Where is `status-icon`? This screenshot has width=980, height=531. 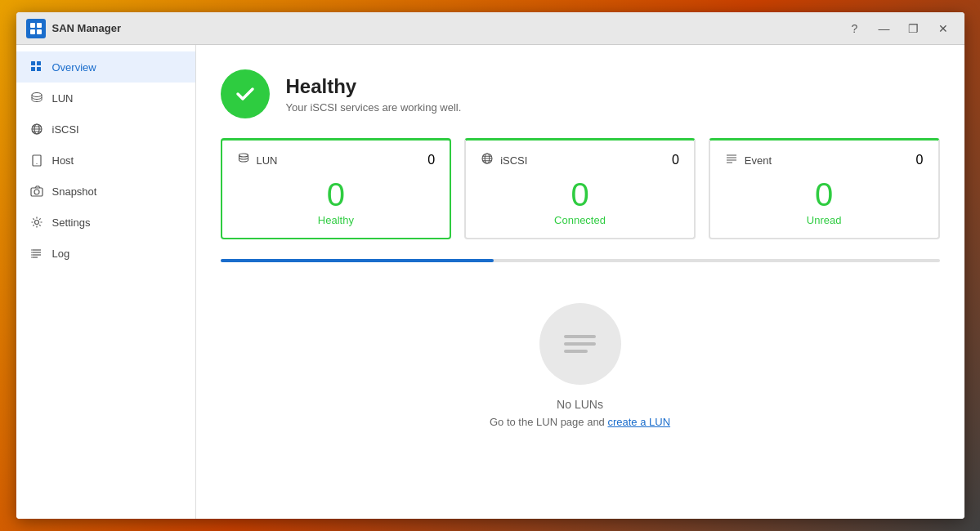
status-icon is located at coordinates (245, 94).